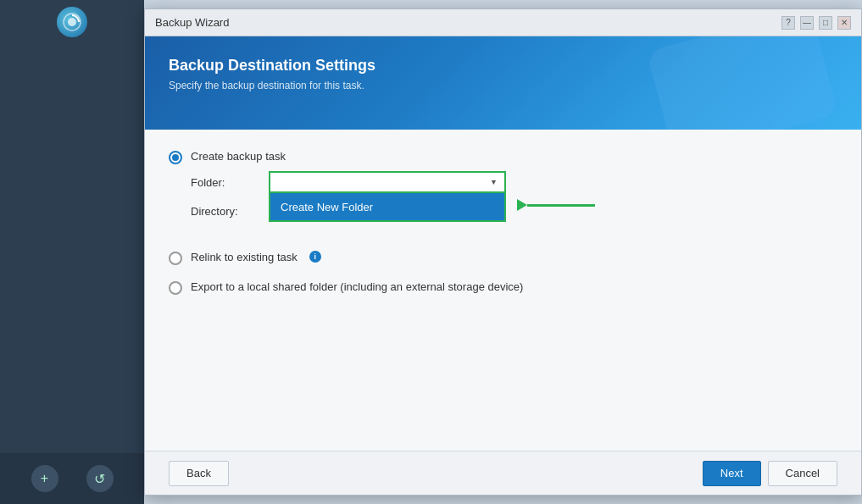 The height and width of the screenshot is (504, 862). I want to click on create-backup-fields: Folder: ▼ Create New Folder, so click(514, 197).